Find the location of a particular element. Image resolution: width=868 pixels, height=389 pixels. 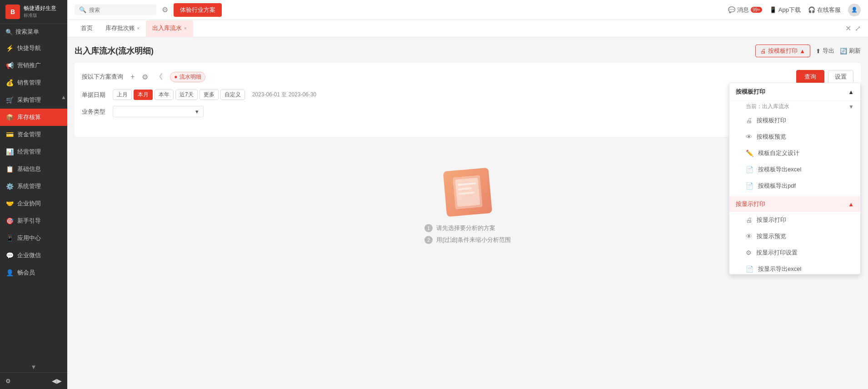

dropdown-header-arrow-icon: ▲ is located at coordinates (851, 92).